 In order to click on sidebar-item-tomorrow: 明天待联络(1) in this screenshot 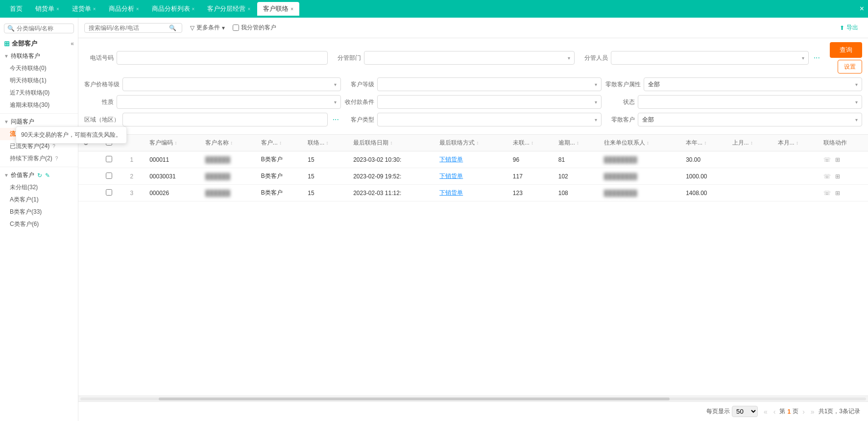, I will do `click(39, 80)`.